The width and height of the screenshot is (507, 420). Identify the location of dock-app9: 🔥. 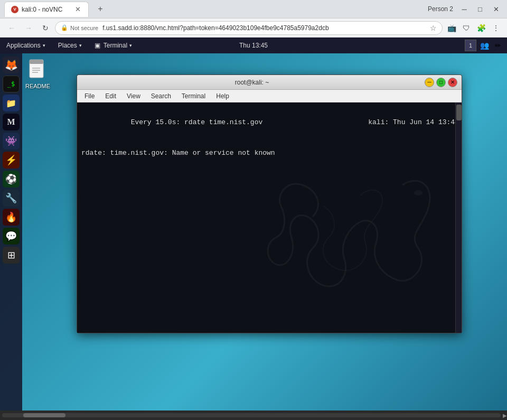
(11, 217).